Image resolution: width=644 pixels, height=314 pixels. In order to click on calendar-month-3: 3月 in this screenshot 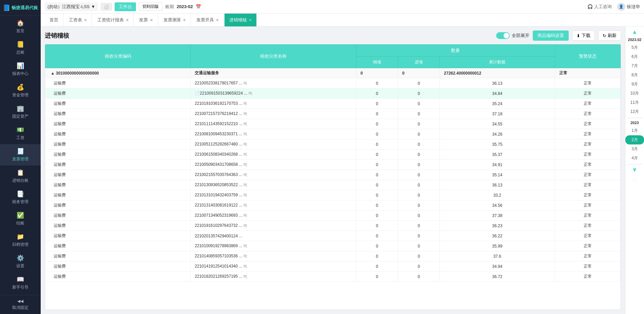, I will do `click(635, 149)`.